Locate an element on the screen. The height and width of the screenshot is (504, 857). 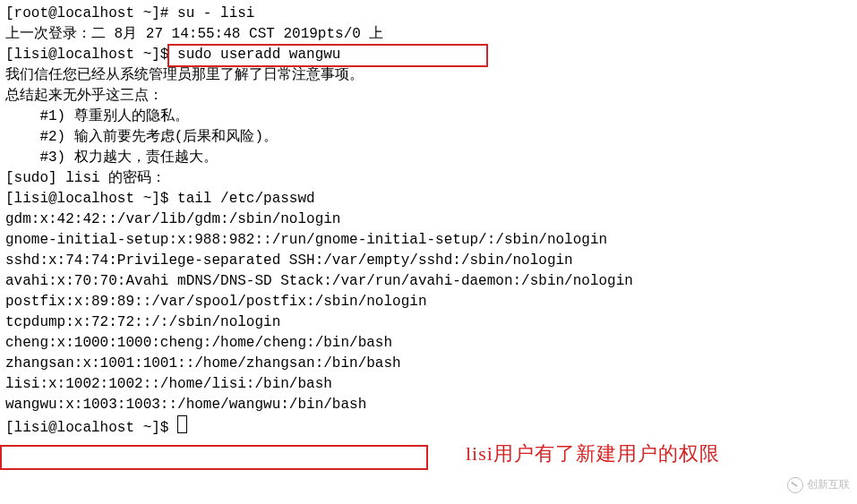
terminal-prompt-line: [lisi@localhost ~]$ is located at coordinates (428, 427).